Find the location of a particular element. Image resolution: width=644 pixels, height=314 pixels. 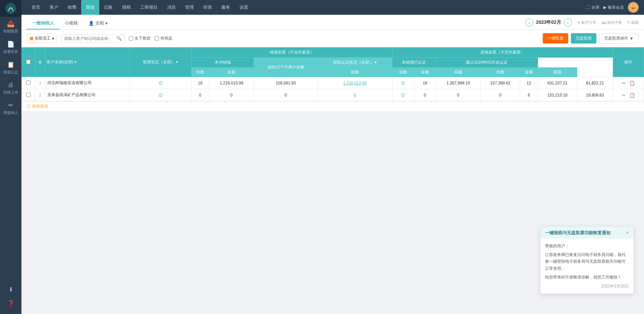

period-tax-header: 税额 is located at coordinates (458, 72).